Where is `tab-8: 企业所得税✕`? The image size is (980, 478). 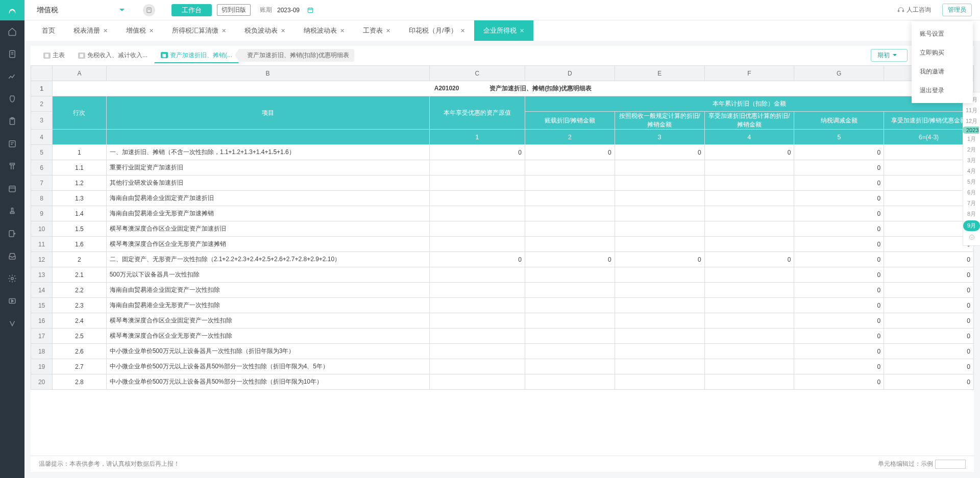 tab-8: 企业所得税✕ is located at coordinates (504, 31).